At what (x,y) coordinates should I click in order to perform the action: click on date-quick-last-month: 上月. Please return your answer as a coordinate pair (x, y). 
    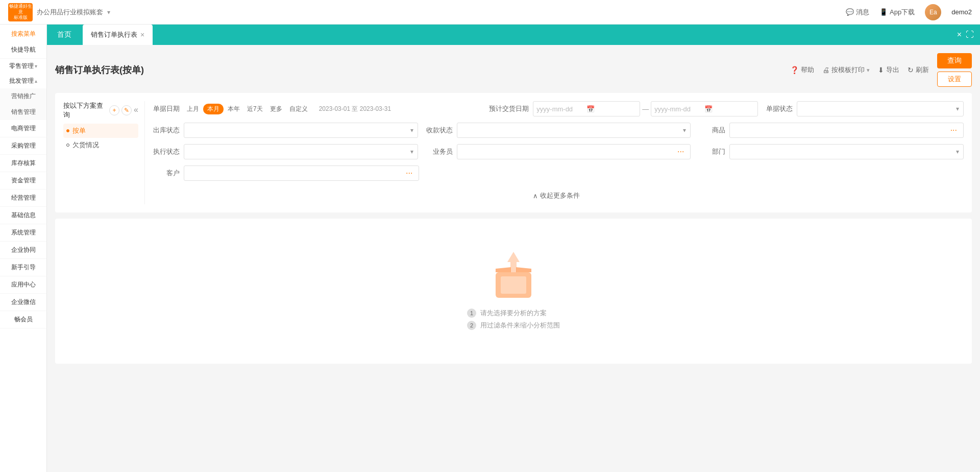
    Looking at the image, I should click on (193, 109).